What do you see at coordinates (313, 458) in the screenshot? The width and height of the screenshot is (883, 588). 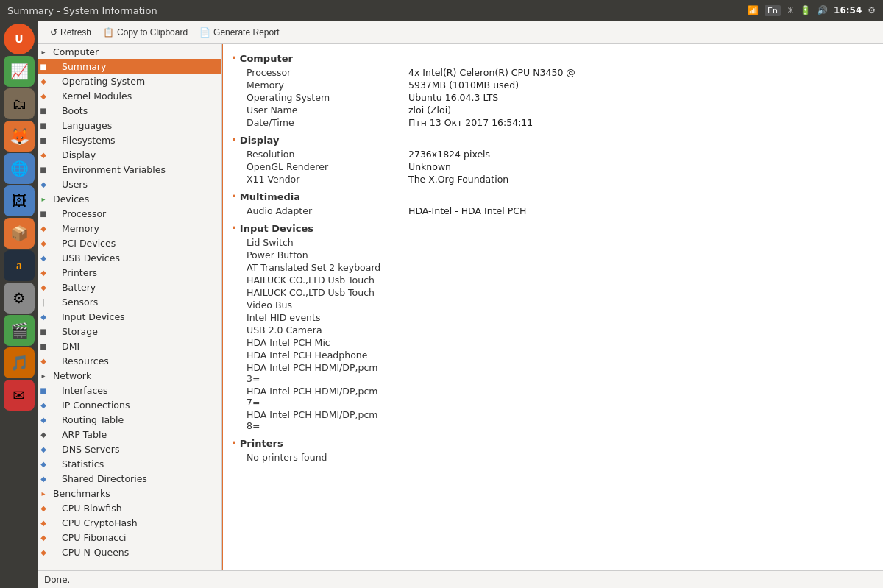 I see `row-label: No printers found` at bounding box center [313, 458].